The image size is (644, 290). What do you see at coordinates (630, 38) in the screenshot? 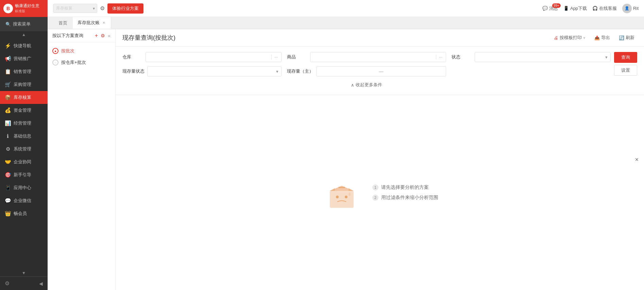
I see `refresh-label: 刷新` at bounding box center [630, 38].